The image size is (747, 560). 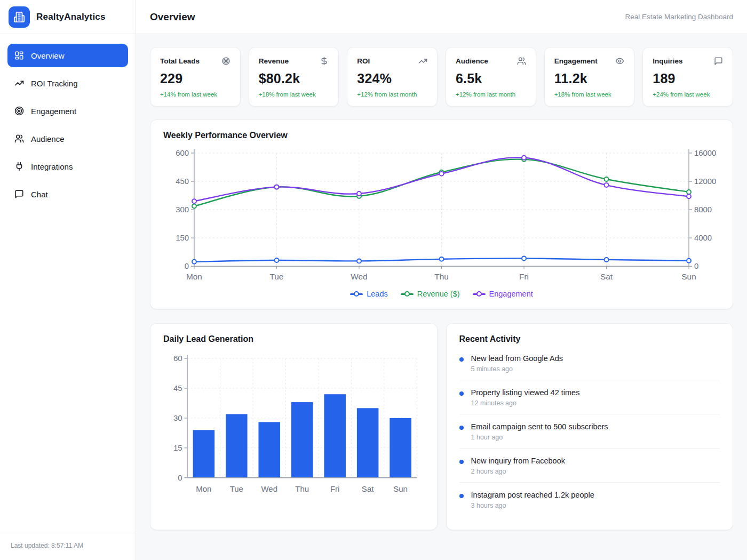 I want to click on legend-item-revenue: Revenue ($), so click(x=430, y=294).